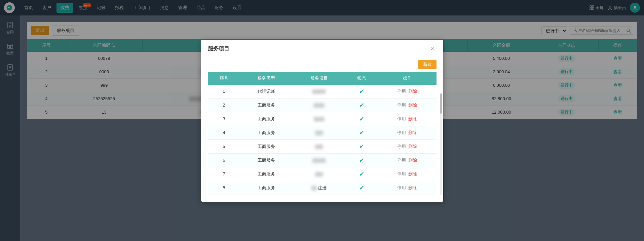  What do you see at coordinates (322, 174) in the screenshot?
I see `list-item: 7 工商服务 ███ ✔ 停用 删除` at bounding box center [322, 174].